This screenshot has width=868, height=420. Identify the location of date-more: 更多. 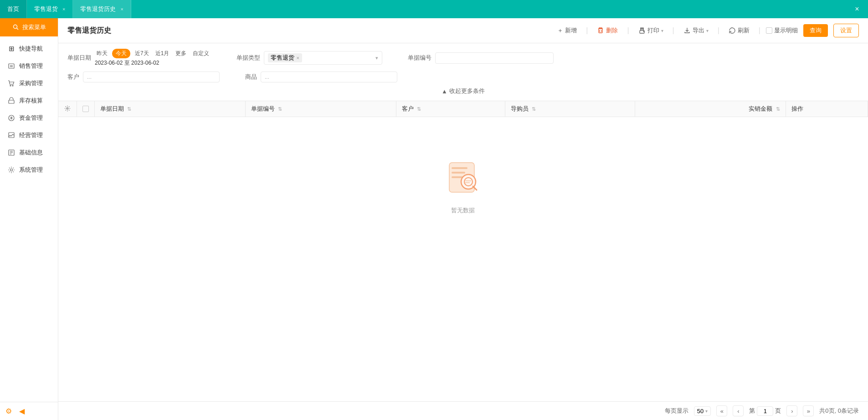
(181, 54).